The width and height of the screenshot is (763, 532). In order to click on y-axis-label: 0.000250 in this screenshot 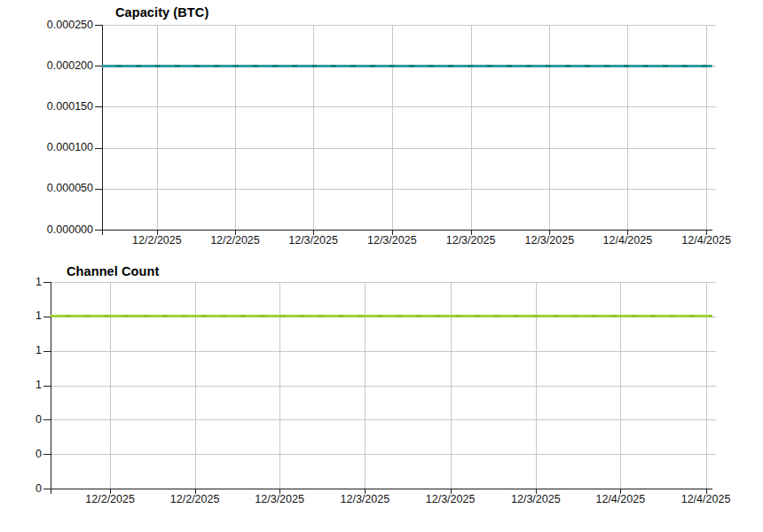, I will do `click(49, 25)`.